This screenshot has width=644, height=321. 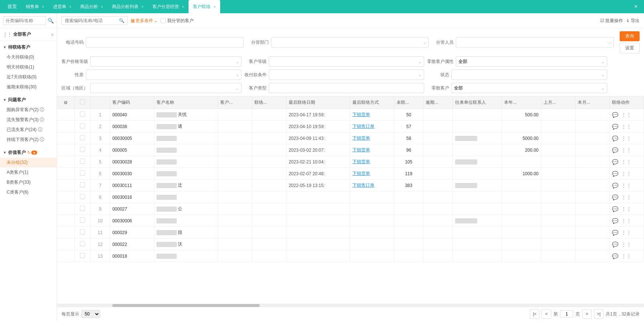 What do you see at coordinates (35, 7) in the screenshot?
I see `nav-tab-sales: 销售单 ×` at bounding box center [35, 7].